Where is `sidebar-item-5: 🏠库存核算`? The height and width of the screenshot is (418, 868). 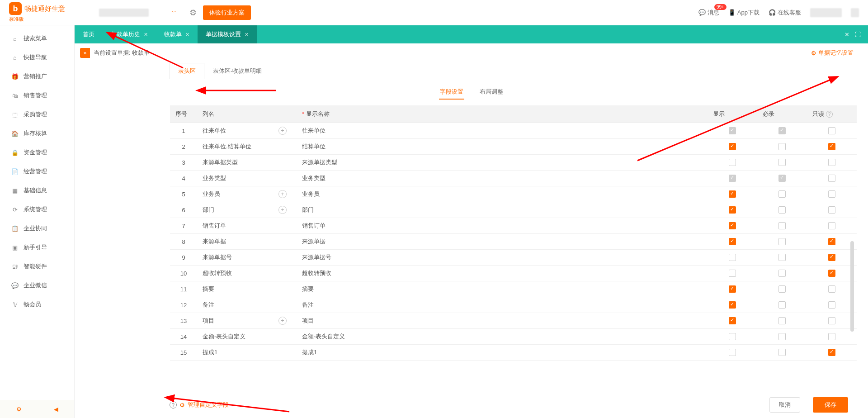 sidebar-item-5: 🏠库存核算 is located at coordinates (37, 133).